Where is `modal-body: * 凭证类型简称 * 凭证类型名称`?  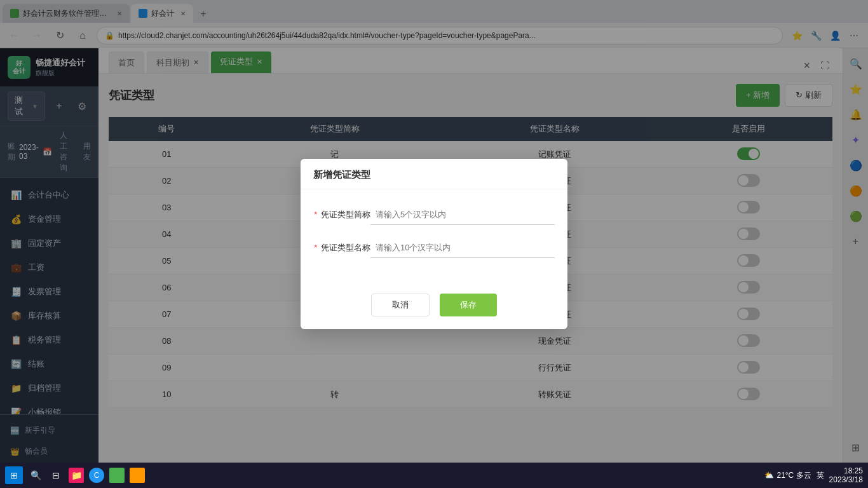
modal-body: * 凭证类型简称 * 凭证类型名称 is located at coordinates (434, 238).